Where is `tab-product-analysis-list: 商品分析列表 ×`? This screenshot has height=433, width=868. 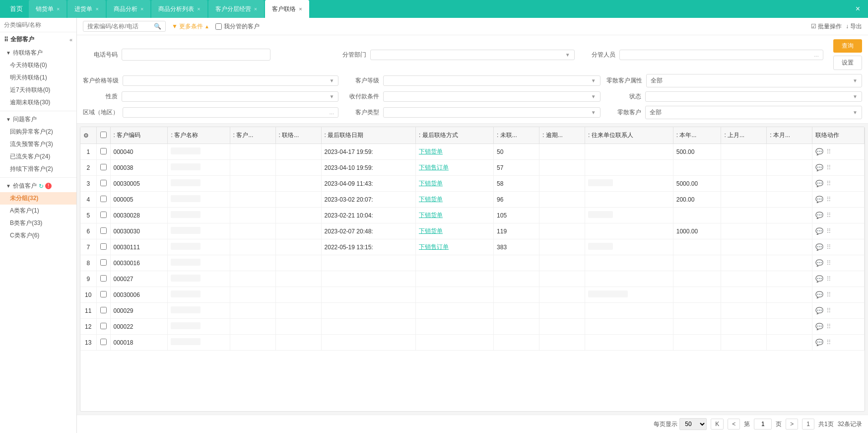
tab-product-analysis-list: 商品分析列表 × is located at coordinates (179, 9).